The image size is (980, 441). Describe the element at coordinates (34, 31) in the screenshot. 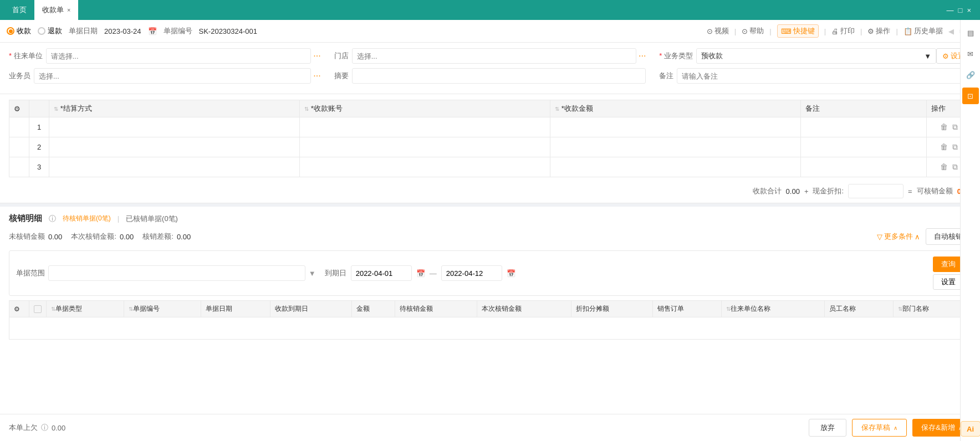

I see `receipt-refund-radio: 收款 退款` at that location.